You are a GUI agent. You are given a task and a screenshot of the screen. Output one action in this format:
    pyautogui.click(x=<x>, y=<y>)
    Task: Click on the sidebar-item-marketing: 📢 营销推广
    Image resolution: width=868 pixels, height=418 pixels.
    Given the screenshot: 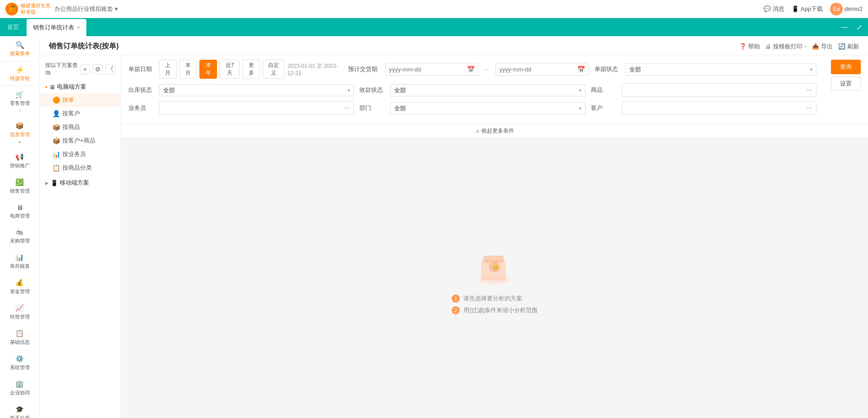 What is the action you would take?
    pyautogui.click(x=20, y=161)
    